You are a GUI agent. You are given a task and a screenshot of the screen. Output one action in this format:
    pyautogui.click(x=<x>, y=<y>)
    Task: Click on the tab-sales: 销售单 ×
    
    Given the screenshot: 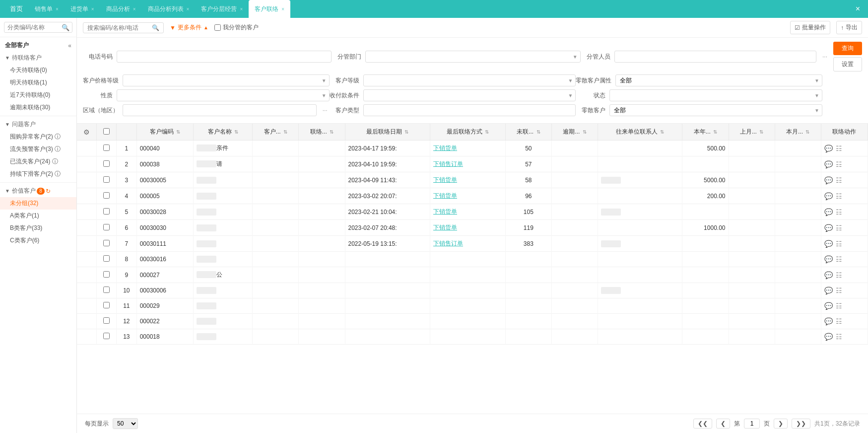 What is the action you would take?
    pyautogui.click(x=47, y=9)
    